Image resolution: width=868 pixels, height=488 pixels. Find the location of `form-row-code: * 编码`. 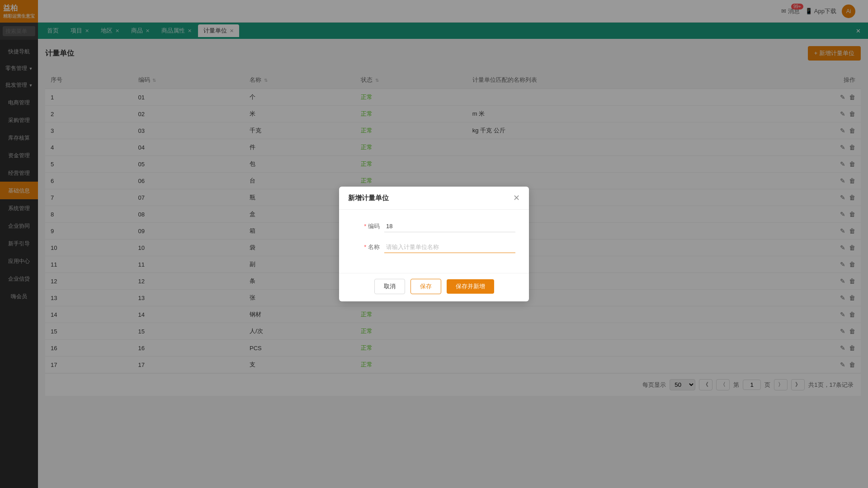

form-row-code: * 编码 is located at coordinates (434, 226).